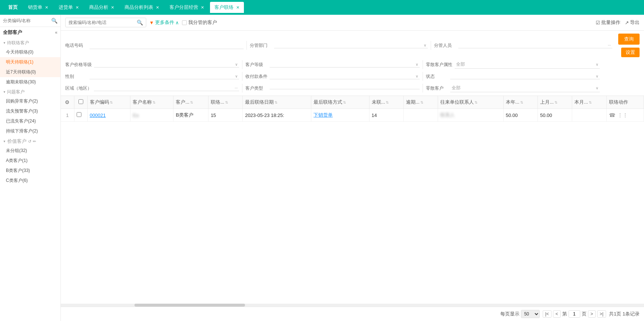 The image size is (644, 321). I want to click on filter-price-level-select: ∨, so click(167, 65).